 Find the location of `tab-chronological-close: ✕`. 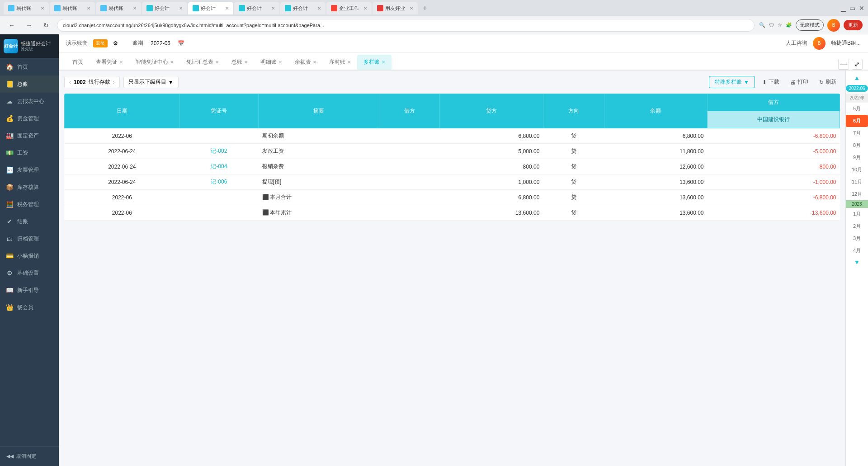

tab-chronological-close: ✕ is located at coordinates (349, 62).